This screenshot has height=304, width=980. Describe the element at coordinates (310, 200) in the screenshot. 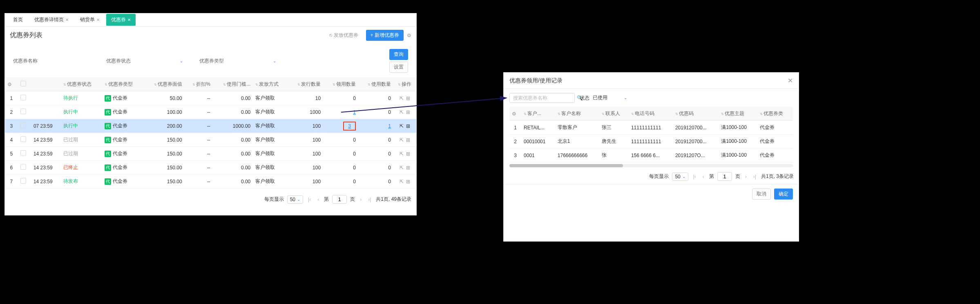

I see `first-page-button: |‹` at that location.